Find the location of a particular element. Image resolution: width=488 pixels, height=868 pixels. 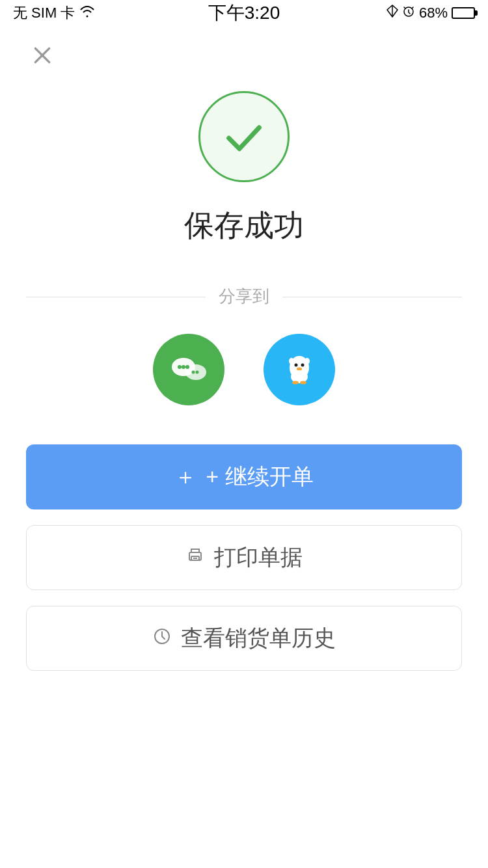

wifi-icon is located at coordinates (87, 13).